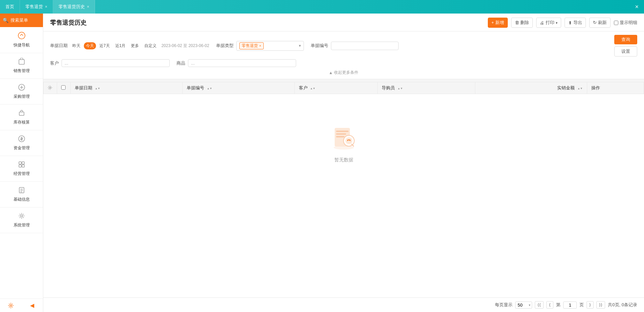 The height and width of the screenshot is (312, 644). I want to click on total-label: 共0页, 0条记录, so click(623, 305).